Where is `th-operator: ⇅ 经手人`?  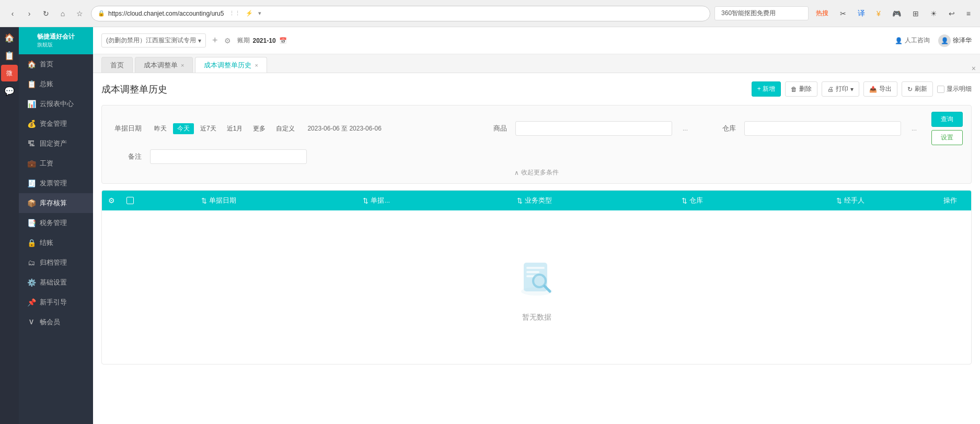 th-operator: ⇅ 经手人 is located at coordinates (850, 201).